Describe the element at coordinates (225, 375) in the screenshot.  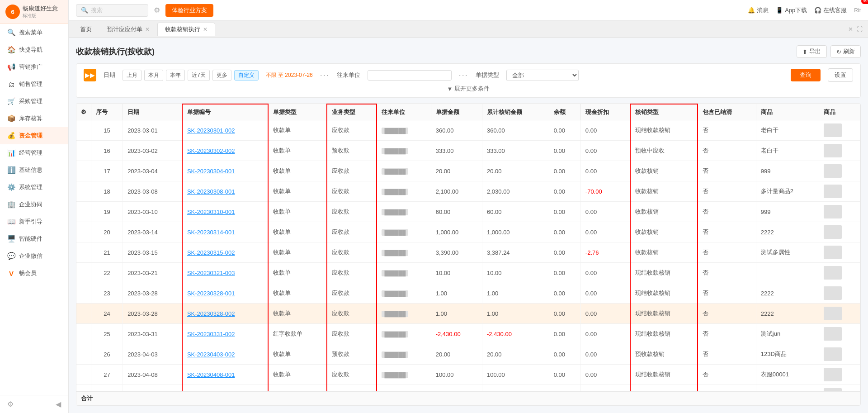
I see `td-voucher-no: SK-20230408-001` at that location.